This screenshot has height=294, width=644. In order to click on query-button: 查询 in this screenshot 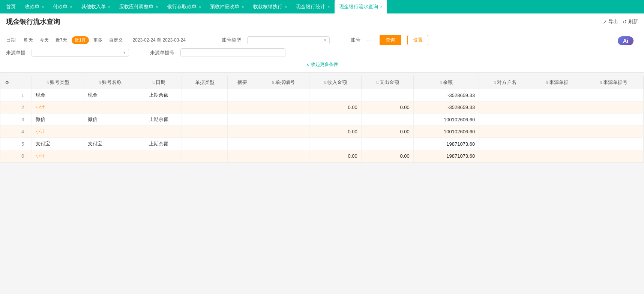, I will do `click(390, 40)`.